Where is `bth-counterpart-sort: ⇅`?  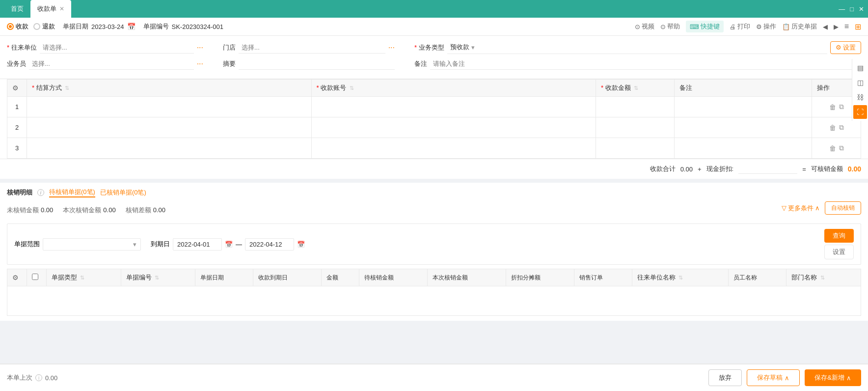
bth-counterpart-sort: ⇅ is located at coordinates (680, 278).